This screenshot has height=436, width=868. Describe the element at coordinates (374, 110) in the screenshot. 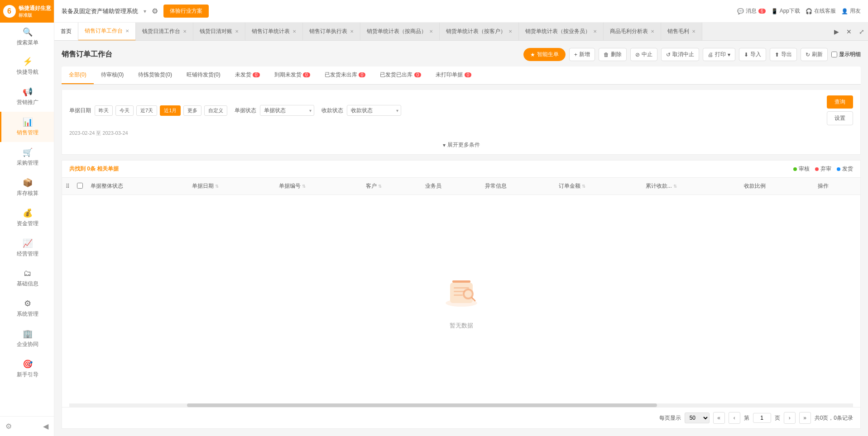

I see `payment-select: 收款状态` at that location.